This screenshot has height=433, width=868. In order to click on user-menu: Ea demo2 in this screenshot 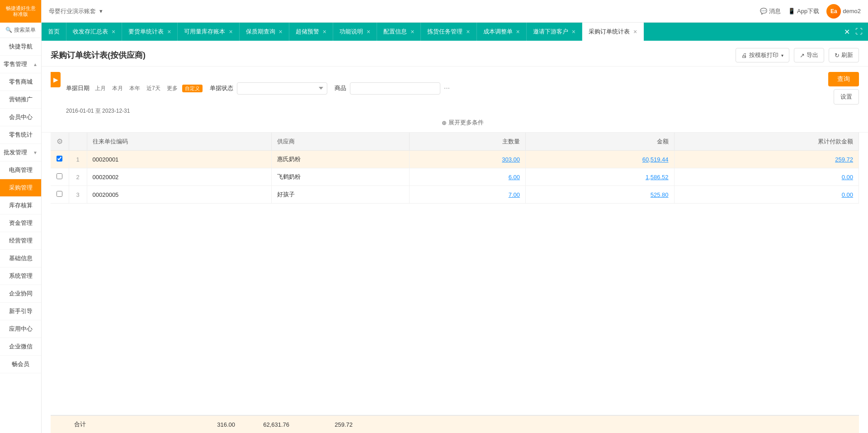, I will do `click(844, 11)`.